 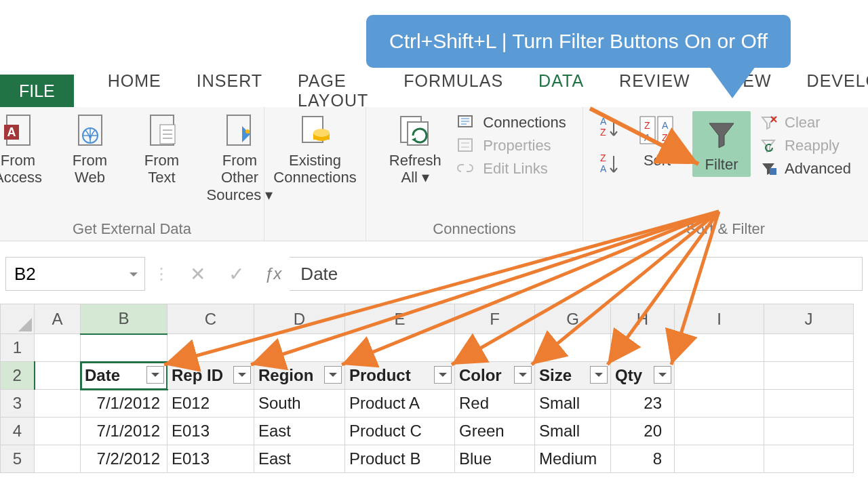 I want to click on formula-input, so click(x=576, y=274).